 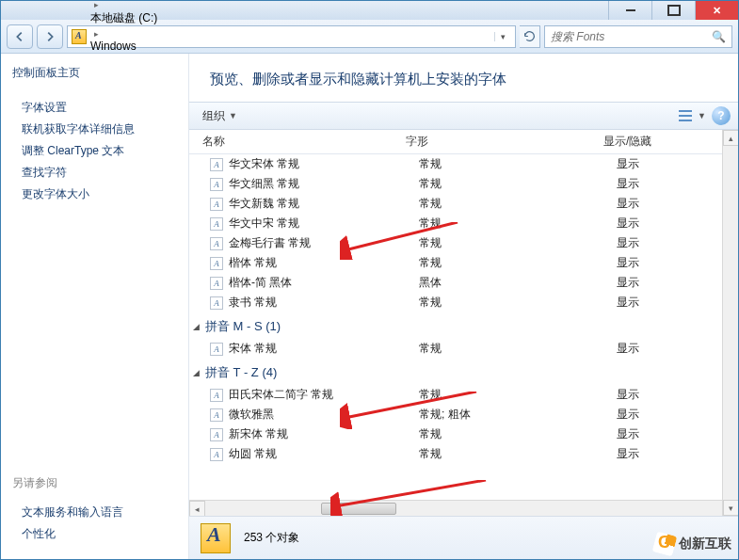 I want to click on font-name: 宋体 常规, so click(x=324, y=348).